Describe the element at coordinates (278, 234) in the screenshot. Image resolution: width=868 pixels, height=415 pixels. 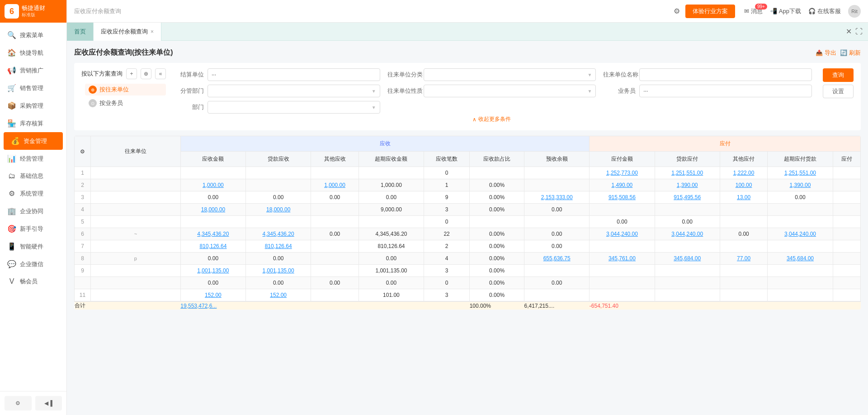
I see `cell-loan-rec: 4,345,436.20` at that location.